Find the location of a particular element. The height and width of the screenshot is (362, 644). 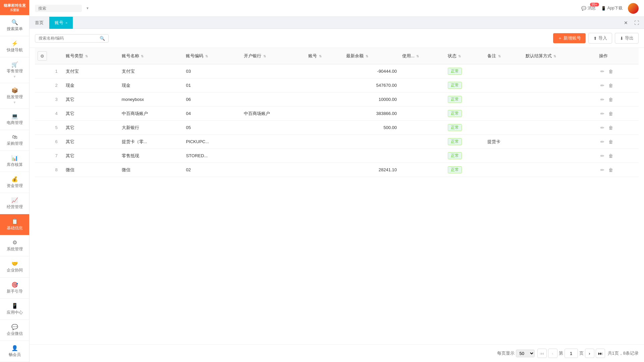

th-type: 账号类型 ⇅ is located at coordinates (91, 56).